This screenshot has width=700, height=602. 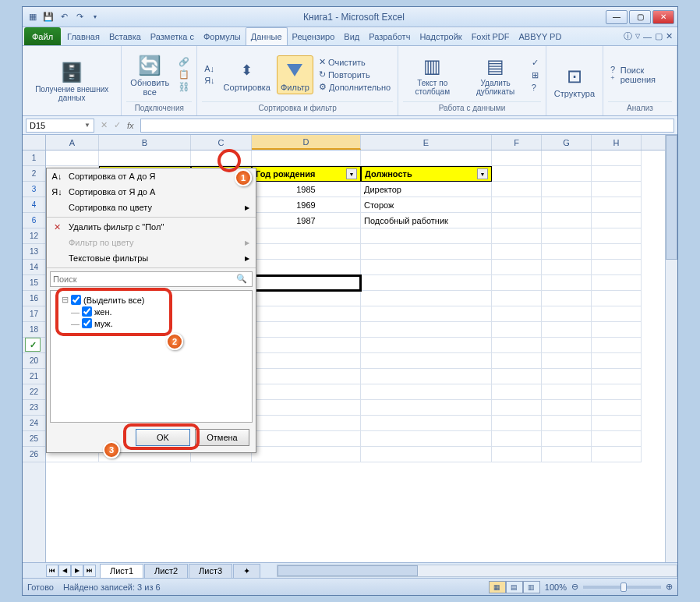 I want to click on whatif-button: ?, so click(x=535, y=87).